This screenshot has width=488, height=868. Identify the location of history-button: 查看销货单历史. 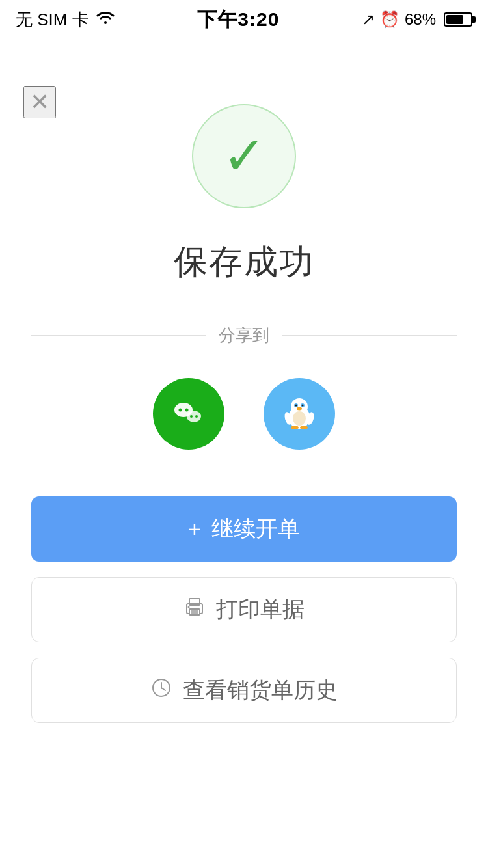
(244, 690).